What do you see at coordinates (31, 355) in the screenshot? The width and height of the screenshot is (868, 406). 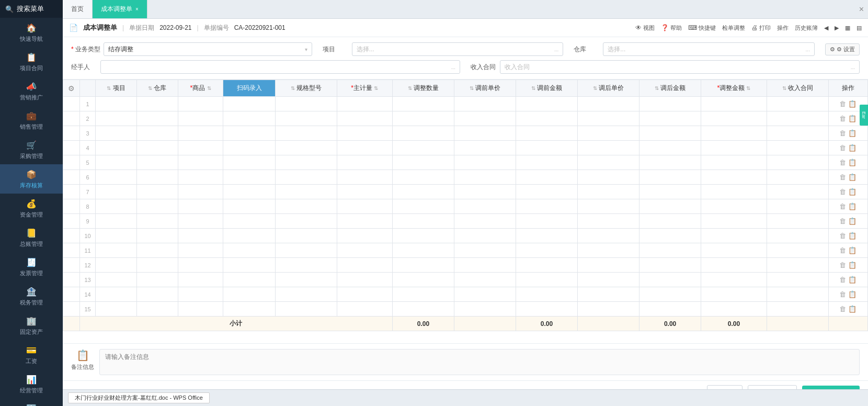 I see `sidebar-item-payroll: 💳 工资` at bounding box center [31, 355].